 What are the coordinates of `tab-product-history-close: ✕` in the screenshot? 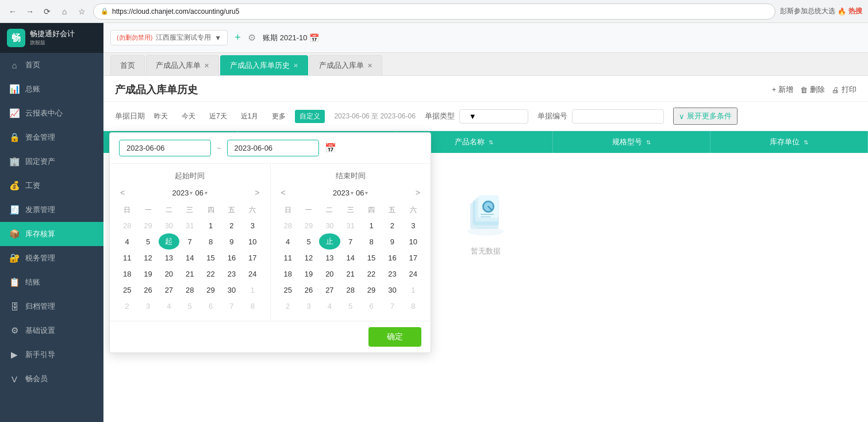 It's located at (295, 66).